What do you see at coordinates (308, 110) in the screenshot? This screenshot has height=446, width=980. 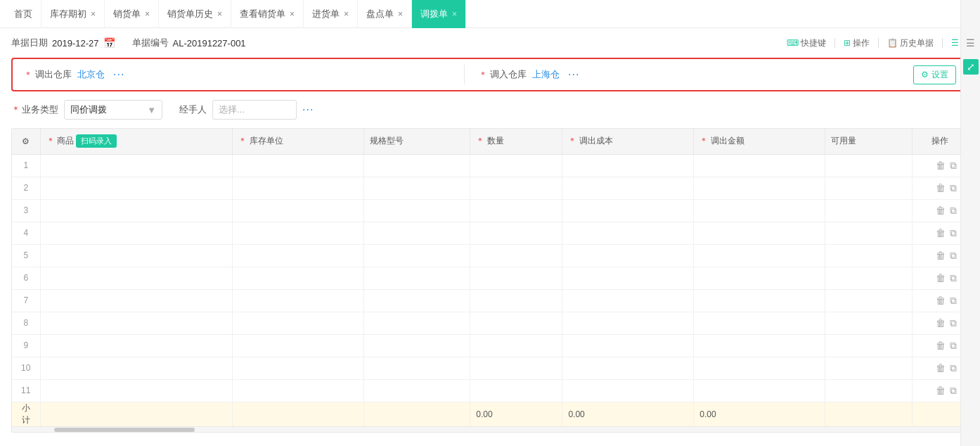 I see `handler-more-button: ···` at bounding box center [308, 110].